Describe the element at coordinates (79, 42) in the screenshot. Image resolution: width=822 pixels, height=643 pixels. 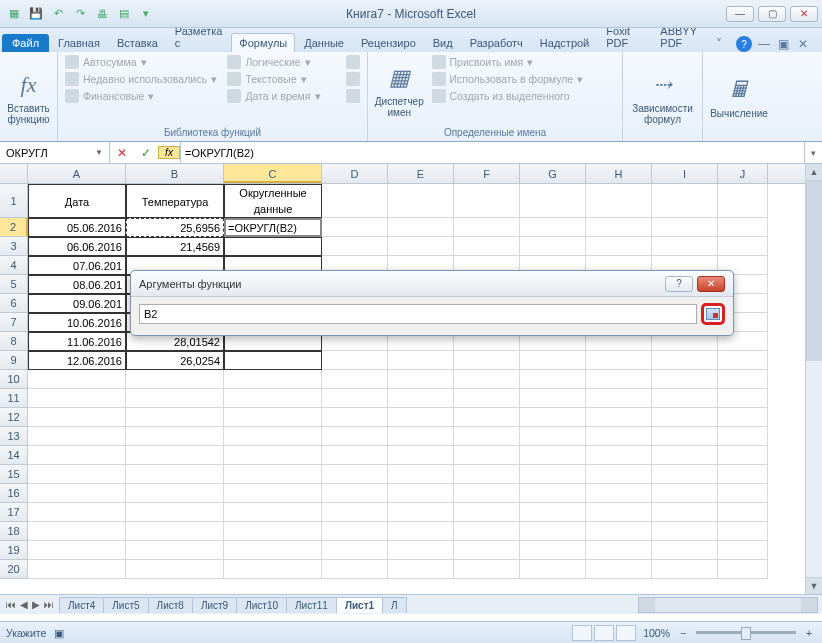
I see `tab-home: Главная` at that location.